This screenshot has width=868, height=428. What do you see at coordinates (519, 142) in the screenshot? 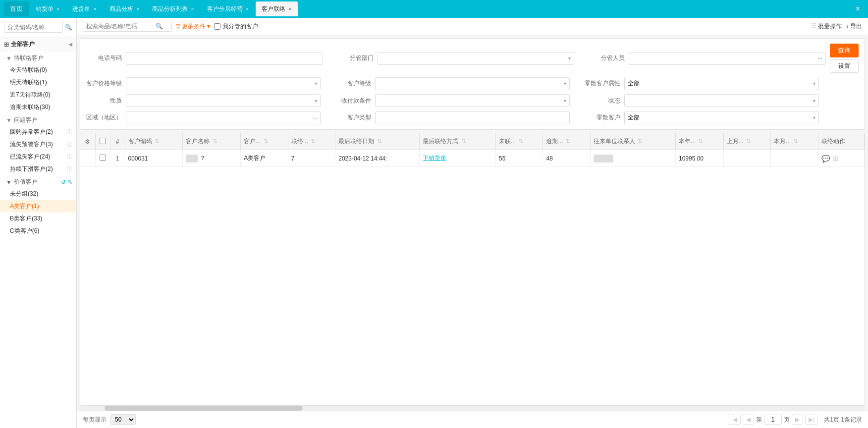
I see `col-no-contact: 未联... ⇅` at bounding box center [519, 142].